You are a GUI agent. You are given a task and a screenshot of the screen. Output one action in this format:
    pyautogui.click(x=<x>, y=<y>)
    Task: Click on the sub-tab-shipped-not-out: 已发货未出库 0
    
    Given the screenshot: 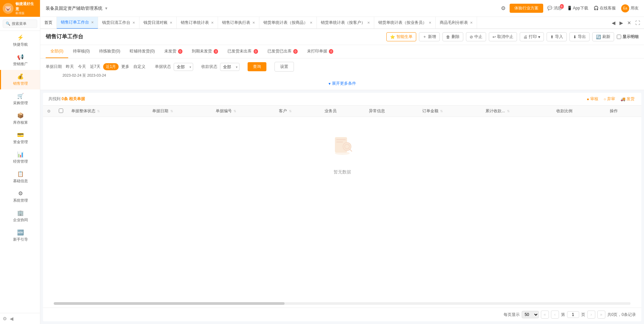 What is the action you would take?
    pyautogui.click(x=243, y=52)
    